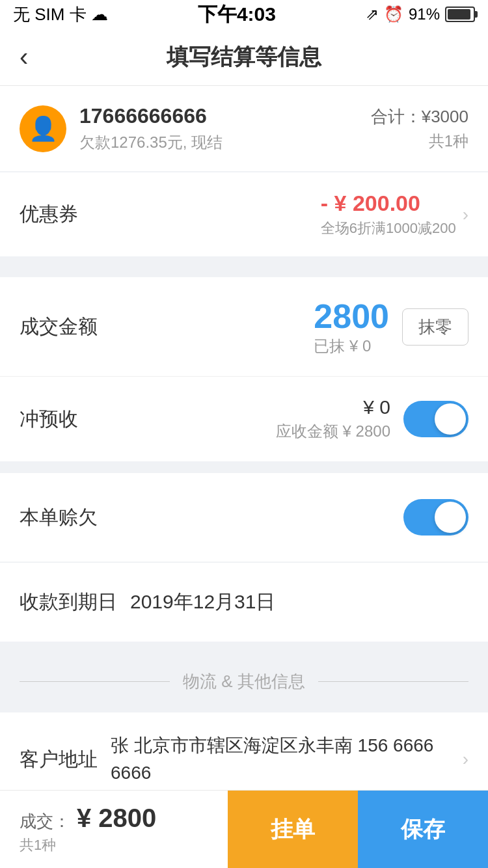 The width and height of the screenshot is (488, 868). Describe the element at coordinates (435, 327) in the screenshot. I see `round-zero-button: 抹零` at that location.